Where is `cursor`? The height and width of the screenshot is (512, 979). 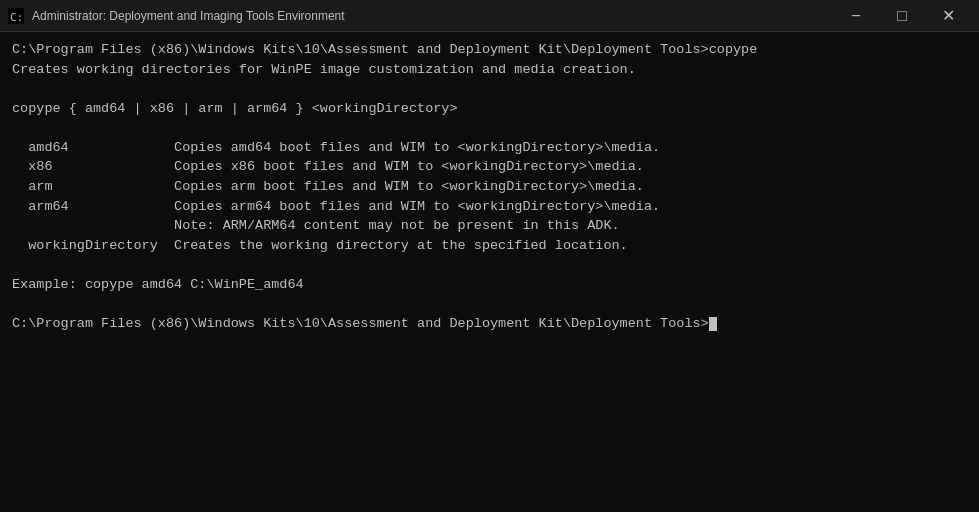 cursor is located at coordinates (713, 324).